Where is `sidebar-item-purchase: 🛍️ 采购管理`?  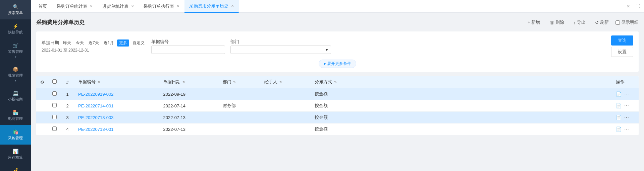 sidebar-item-purchase: 🛍️ 采购管理 is located at coordinates (15, 135).